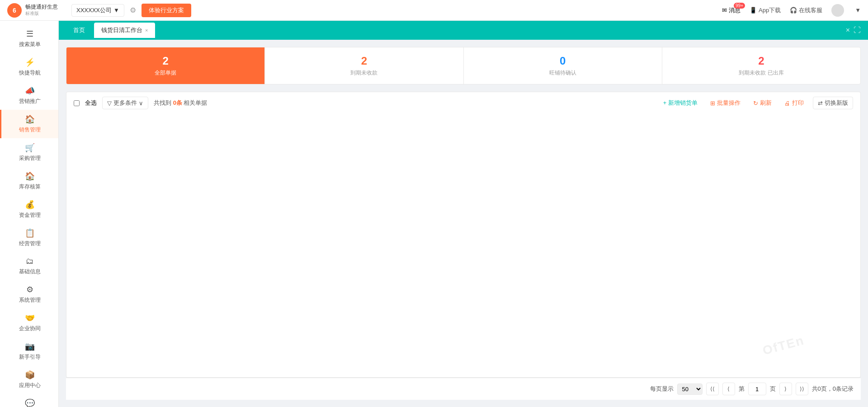 This screenshot has height=407, width=868. I want to click on next-page-btn: ⟩, so click(786, 389).